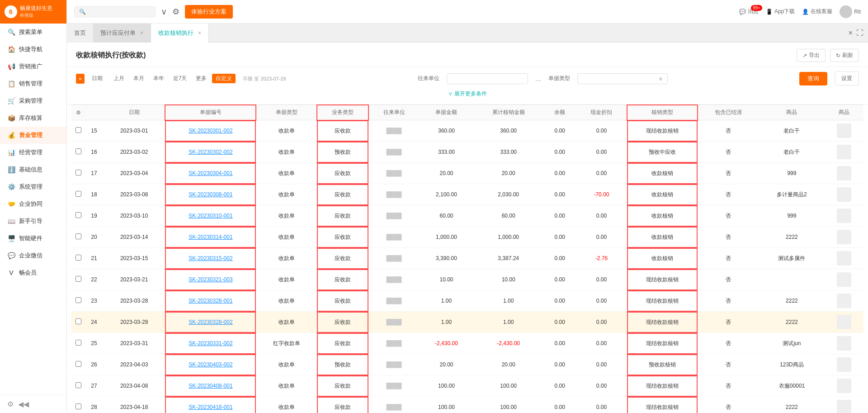  What do you see at coordinates (33, 135) in the screenshot?
I see `sidebar-item-finance: 💰 资金管理` at bounding box center [33, 135].